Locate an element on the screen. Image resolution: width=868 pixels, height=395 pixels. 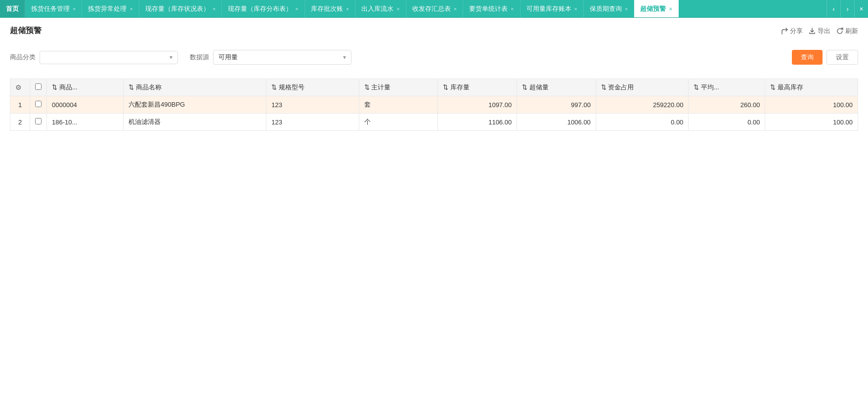
cell-overstock: 997.00 is located at coordinates (557, 105).